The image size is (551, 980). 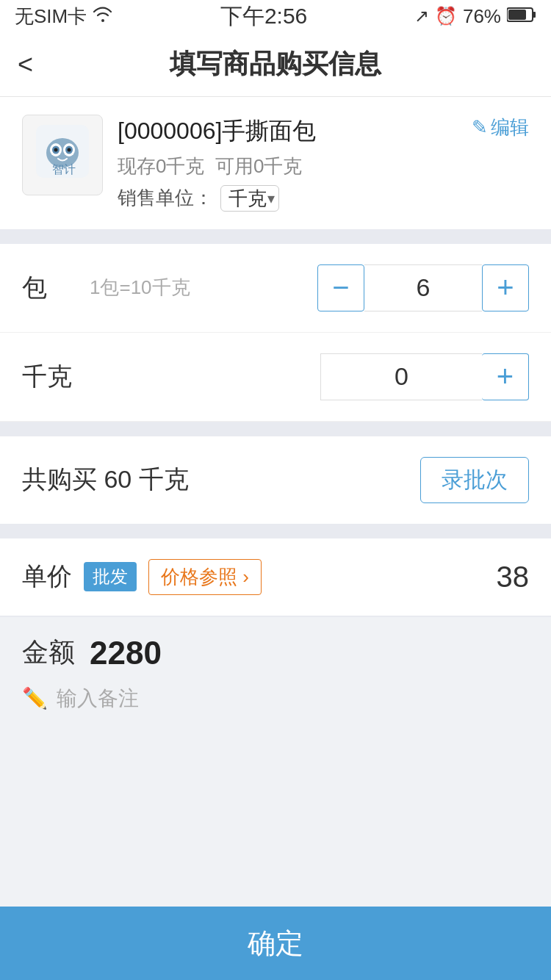 I want to click on remark-row: ✏️ 输入备注, so click(x=276, y=699).